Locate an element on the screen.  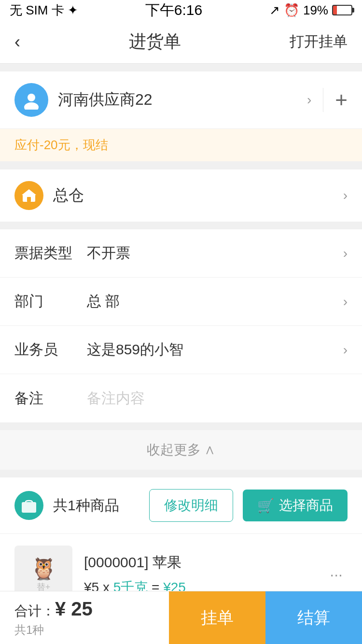
cart-icon: 🛒 is located at coordinates (265, 506).